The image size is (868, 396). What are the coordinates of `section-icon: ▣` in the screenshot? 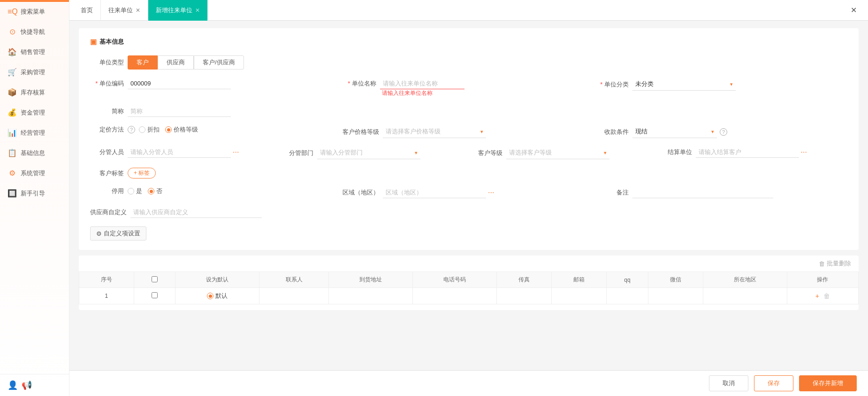 It's located at (93, 42).